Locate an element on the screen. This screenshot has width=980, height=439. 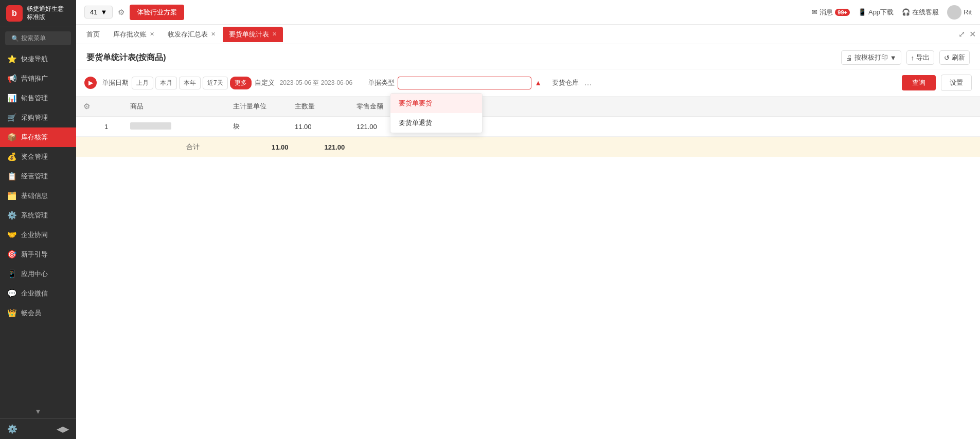
sidebar-item-finance: 💰 资金管理 is located at coordinates (38, 157).